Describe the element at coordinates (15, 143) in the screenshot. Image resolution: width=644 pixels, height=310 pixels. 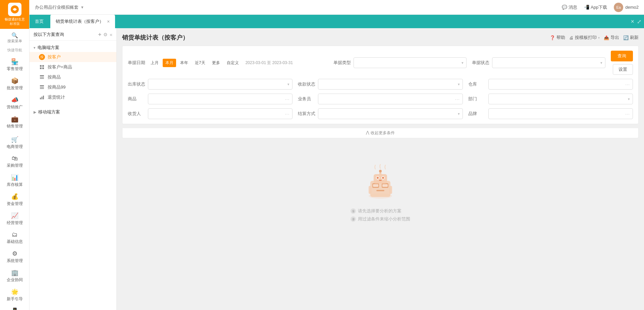
I see `sidebar-item-ecom: 🛒 电商管理` at that location.